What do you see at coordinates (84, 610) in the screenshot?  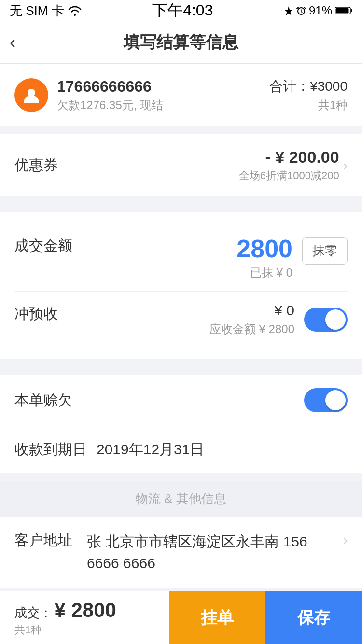 I see `bottom-deal-row: 成交： ¥ 2800` at bounding box center [84, 610].